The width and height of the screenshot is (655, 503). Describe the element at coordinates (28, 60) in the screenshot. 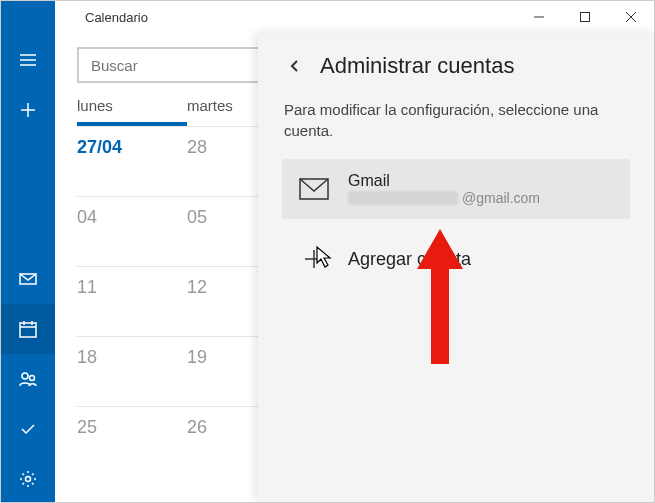

I see `hamburger-button` at that location.